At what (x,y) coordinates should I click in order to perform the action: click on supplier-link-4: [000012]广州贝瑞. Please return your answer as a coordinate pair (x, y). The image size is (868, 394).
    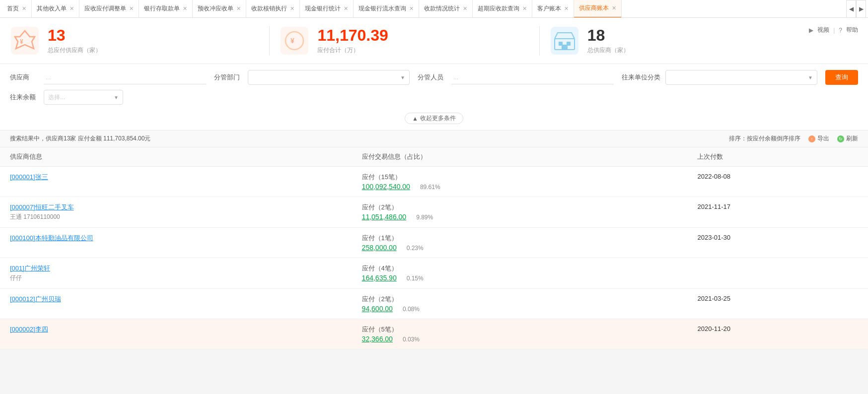
    Looking at the image, I should click on (36, 299).